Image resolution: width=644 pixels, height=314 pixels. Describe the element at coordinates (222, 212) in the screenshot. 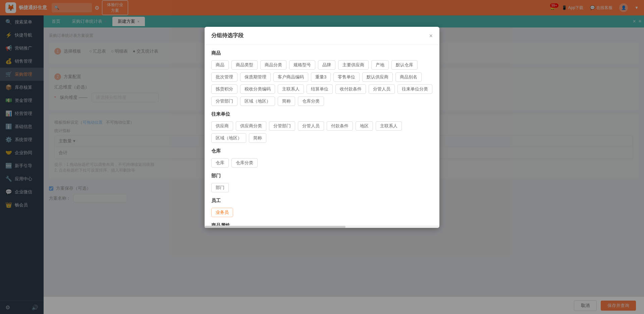

I see `field-salesperson: 业务员` at that location.